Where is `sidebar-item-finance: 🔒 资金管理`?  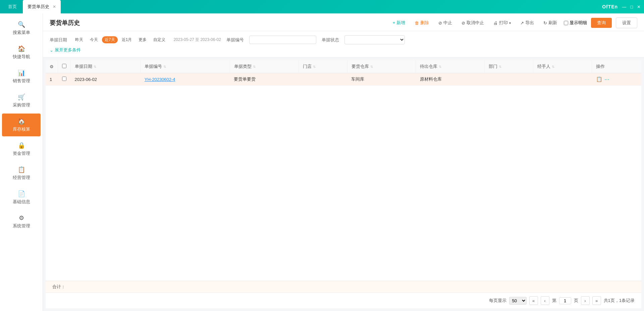 sidebar-item-finance: 🔒 资金管理 is located at coordinates (21, 149).